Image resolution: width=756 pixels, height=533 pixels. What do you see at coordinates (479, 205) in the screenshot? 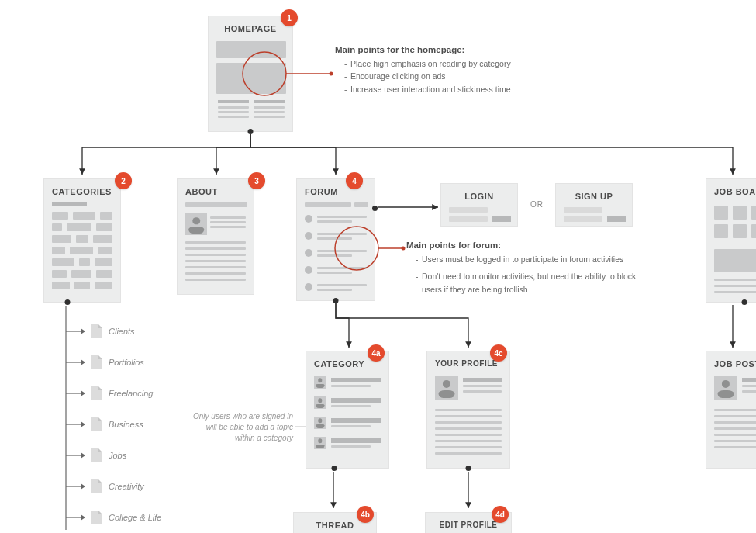
I see `node-login: LOGIN` at bounding box center [479, 205].